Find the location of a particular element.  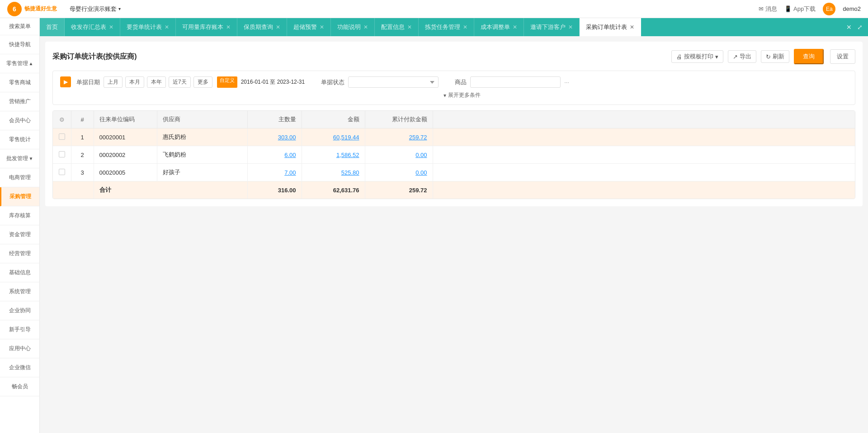

tab-overstock: 超储预警 ✕ is located at coordinates (309, 27).